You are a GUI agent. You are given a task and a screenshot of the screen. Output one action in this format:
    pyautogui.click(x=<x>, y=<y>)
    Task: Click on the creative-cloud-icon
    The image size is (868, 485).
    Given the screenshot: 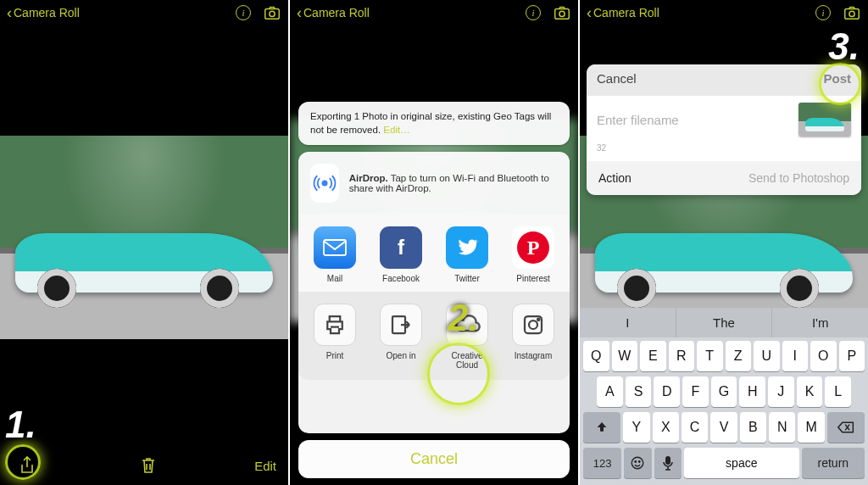 What is the action you would take?
    pyautogui.click(x=467, y=325)
    